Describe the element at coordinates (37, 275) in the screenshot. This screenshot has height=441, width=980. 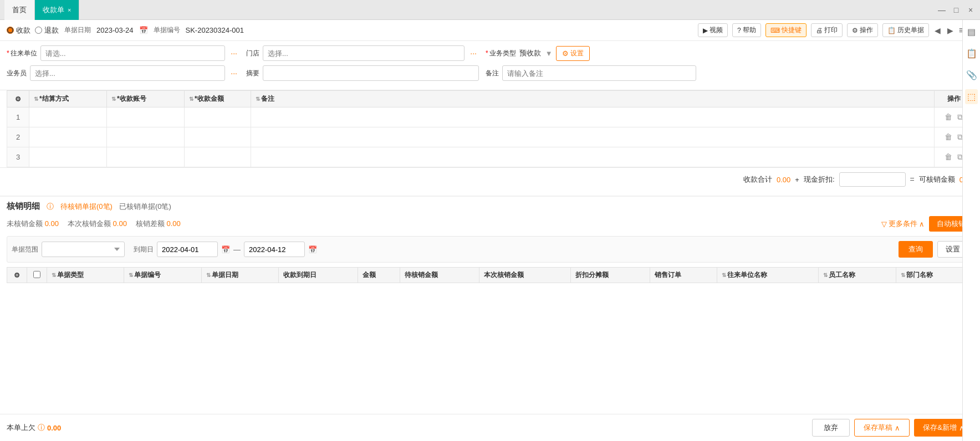
I see `select-all-checkbox` at that location.